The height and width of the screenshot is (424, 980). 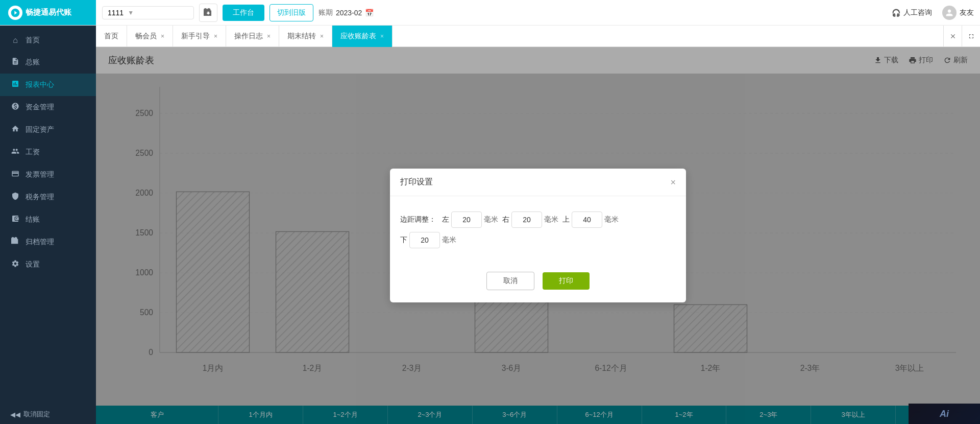 What do you see at coordinates (538, 230) in the screenshot?
I see `margin-row: 边距调整： 左 毫米 右 毫米` at bounding box center [538, 230].